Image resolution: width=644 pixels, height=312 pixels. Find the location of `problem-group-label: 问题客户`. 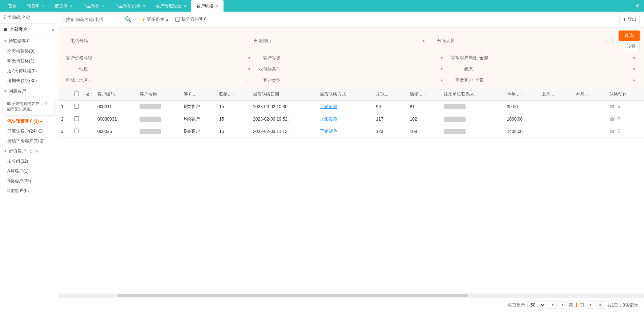

problem-group-label: 问题客户 is located at coordinates (17, 91).